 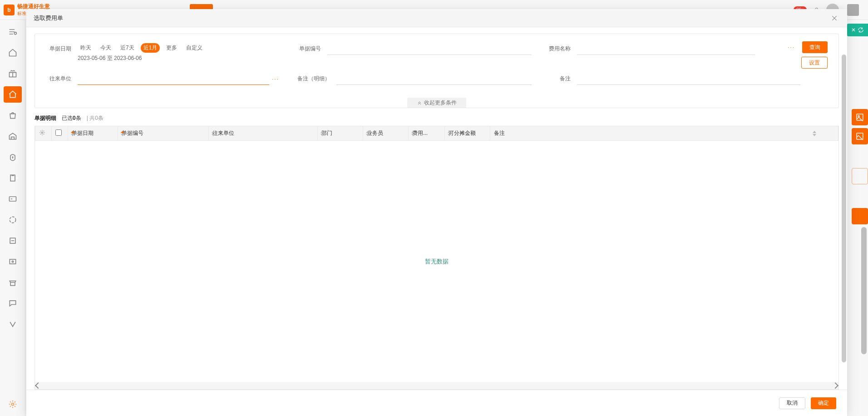 What do you see at coordinates (48, 18) in the screenshot?
I see `modal-title: 选取费用单` at bounding box center [48, 18].